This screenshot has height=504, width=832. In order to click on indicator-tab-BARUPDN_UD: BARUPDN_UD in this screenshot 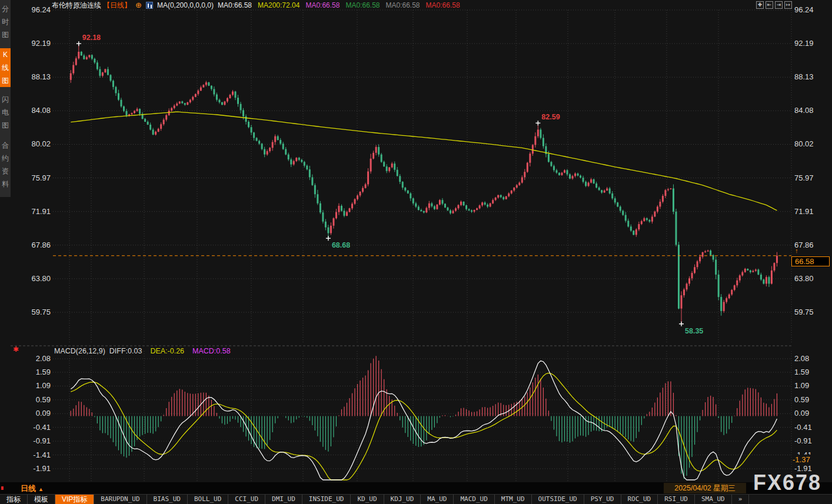, I will do `click(120, 499)`.